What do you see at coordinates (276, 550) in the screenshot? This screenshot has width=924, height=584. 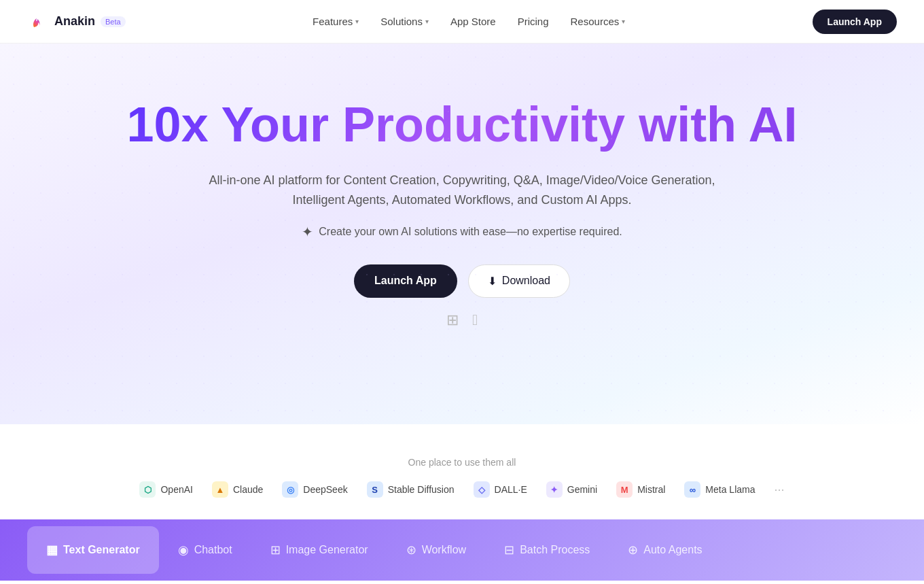 I see `tab-icon: ⊞` at bounding box center [276, 550].